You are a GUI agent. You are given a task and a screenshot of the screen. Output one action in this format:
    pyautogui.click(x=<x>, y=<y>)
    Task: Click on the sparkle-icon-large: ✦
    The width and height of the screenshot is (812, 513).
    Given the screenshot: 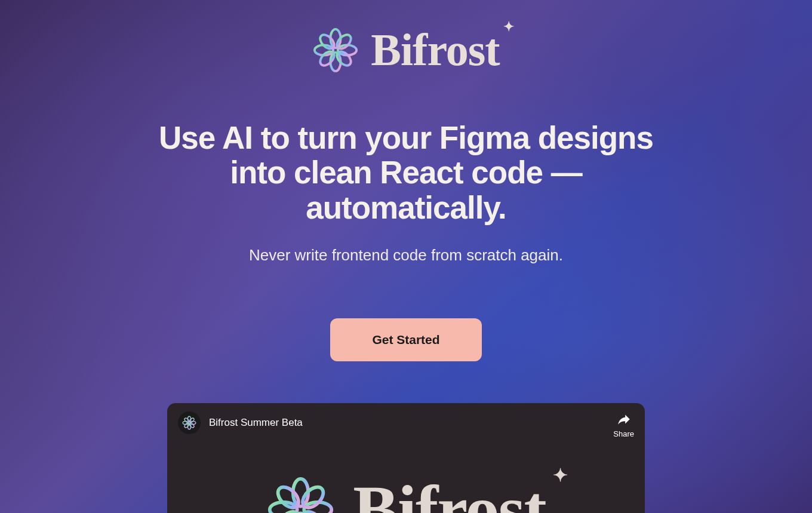 What is the action you would take?
    pyautogui.click(x=560, y=475)
    